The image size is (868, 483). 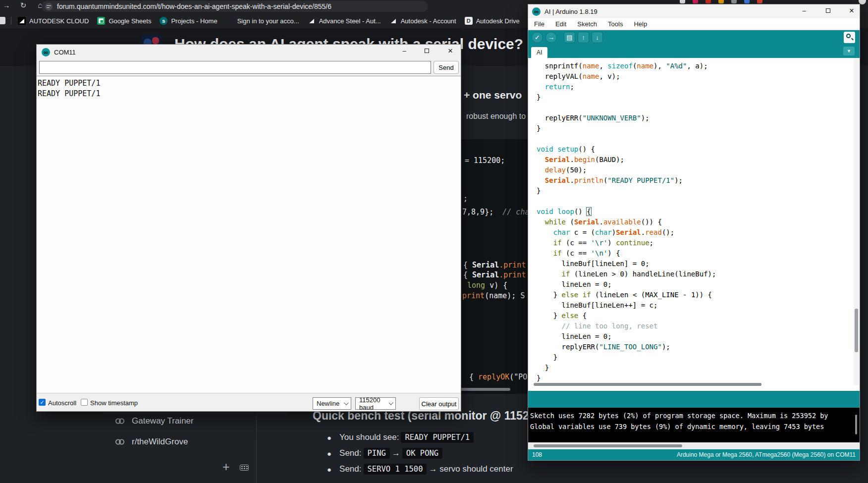 I want to click on serial-monitor-titlebar: ∞ COM11 – ×, so click(x=249, y=52).